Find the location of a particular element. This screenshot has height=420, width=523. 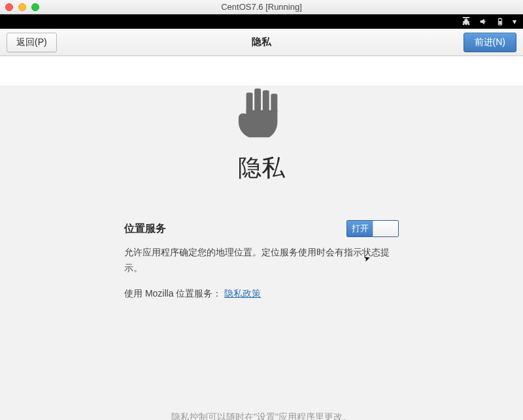

privacy-policy-link: 隐私政策 is located at coordinates (243, 293).